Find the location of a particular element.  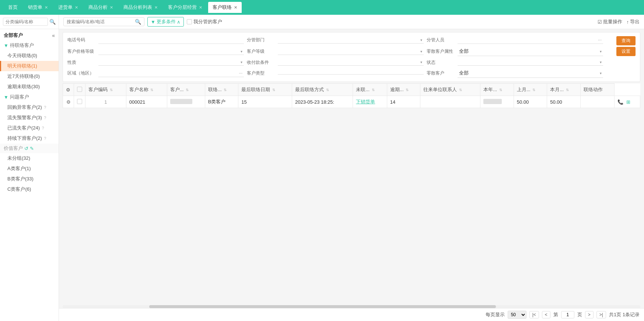

first-page-button: |< is located at coordinates (534, 315).